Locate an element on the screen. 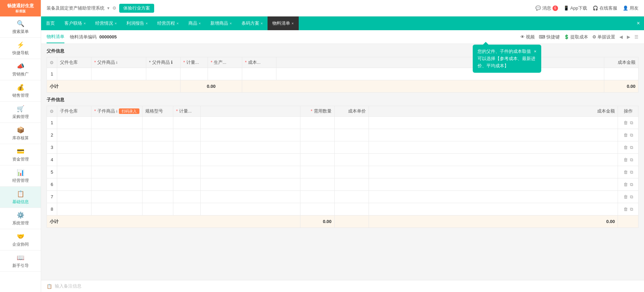 The image size is (644, 292). sidebar-item-purchase: 🛒采购管理 is located at coordinates (21, 112).